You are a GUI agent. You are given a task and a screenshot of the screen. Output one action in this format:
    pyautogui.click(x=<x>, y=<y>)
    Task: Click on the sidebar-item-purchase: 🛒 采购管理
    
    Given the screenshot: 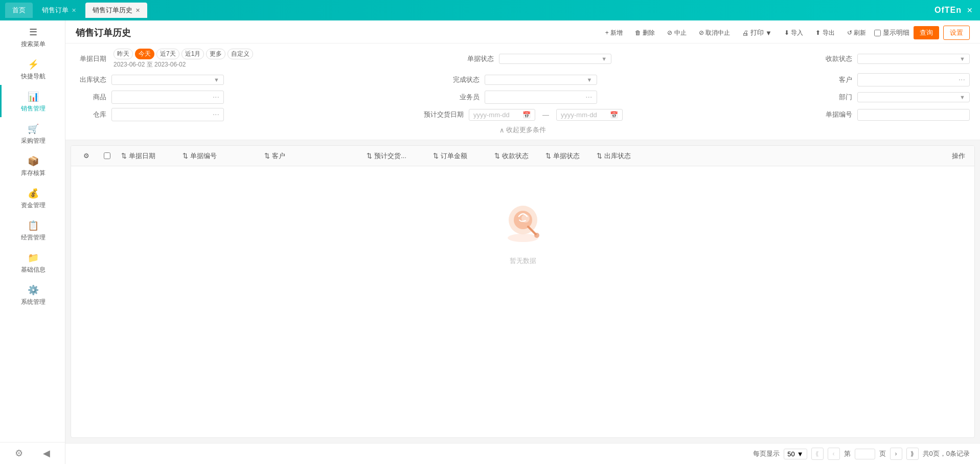 What is the action you would take?
    pyautogui.click(x=33, y=133)
    